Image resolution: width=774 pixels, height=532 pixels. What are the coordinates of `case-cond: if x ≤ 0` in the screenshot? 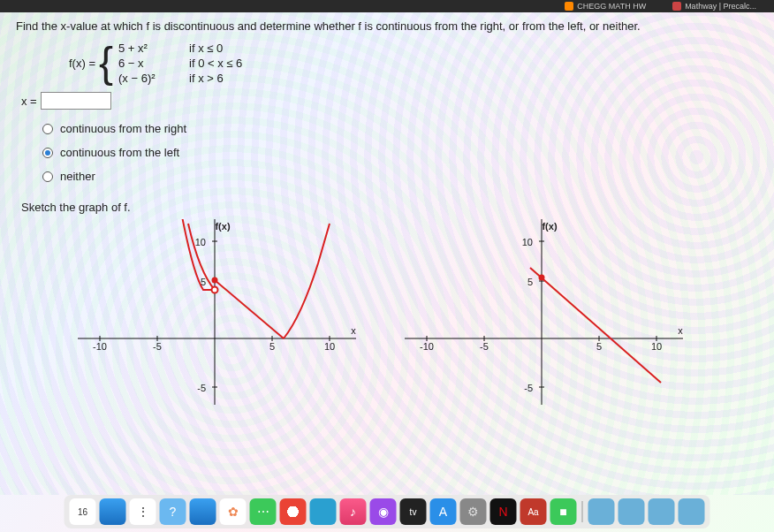 It's located at (206, 48).